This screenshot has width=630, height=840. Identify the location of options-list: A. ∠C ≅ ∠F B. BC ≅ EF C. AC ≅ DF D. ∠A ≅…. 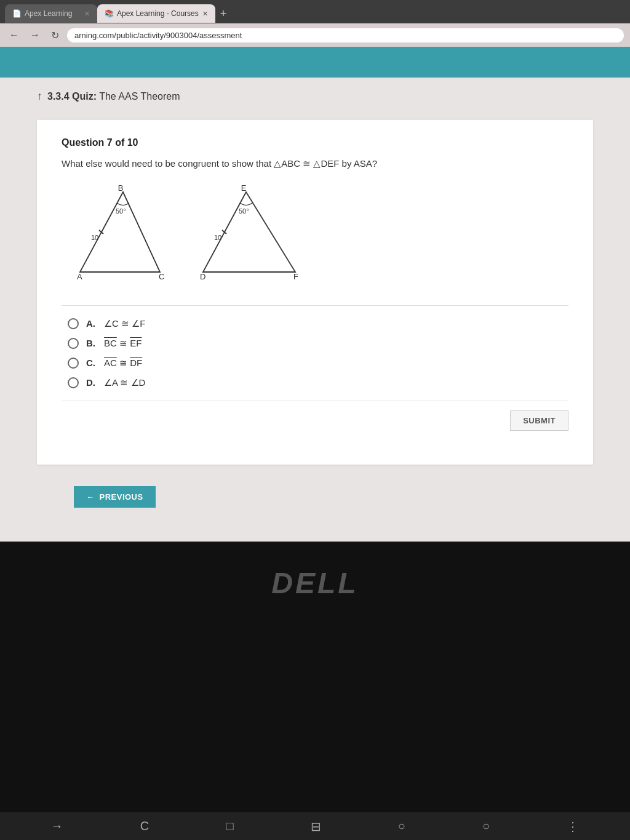
(315, 353).